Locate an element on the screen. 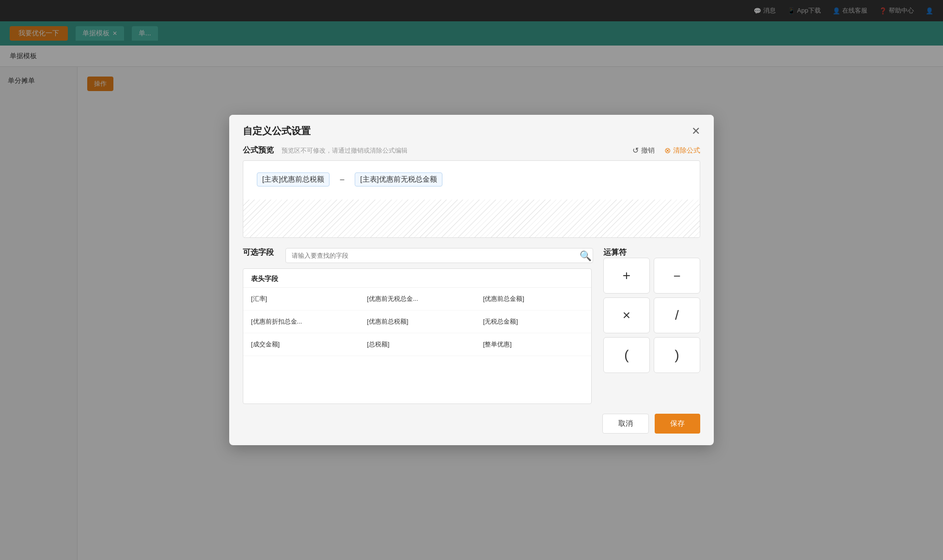 The image size is (943, 560). formula-part-1: [主表]优惠前总税额 is located at coordinates (293, 179).